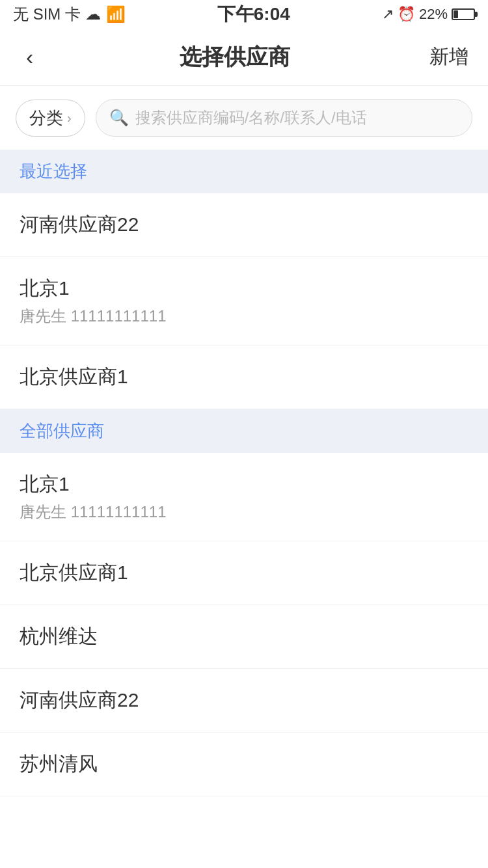 This screenshot has width=488, height=868. I want to click on page-title: 选择供应商, so click(235, 57).